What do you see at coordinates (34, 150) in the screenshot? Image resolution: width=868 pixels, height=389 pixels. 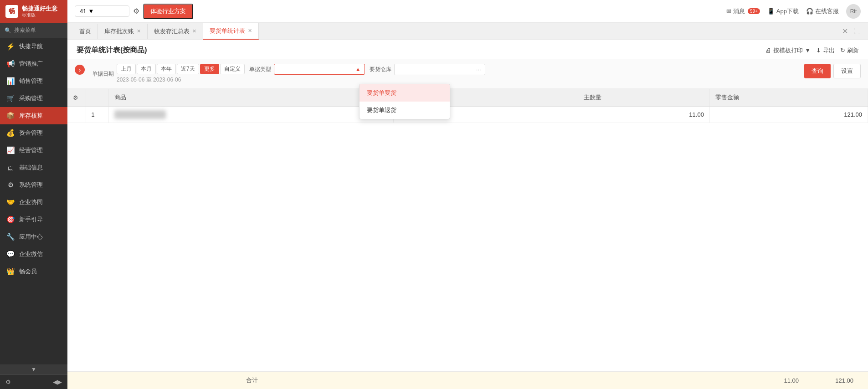 I see `sidebar-item-operation: 📈 经营管理` at bounding box center [34, 150].